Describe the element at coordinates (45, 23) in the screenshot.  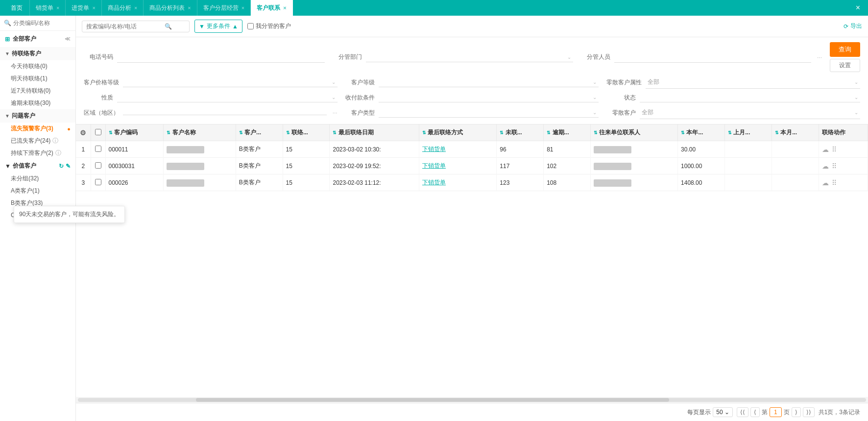
I see `sidebar-search-input` at that location.